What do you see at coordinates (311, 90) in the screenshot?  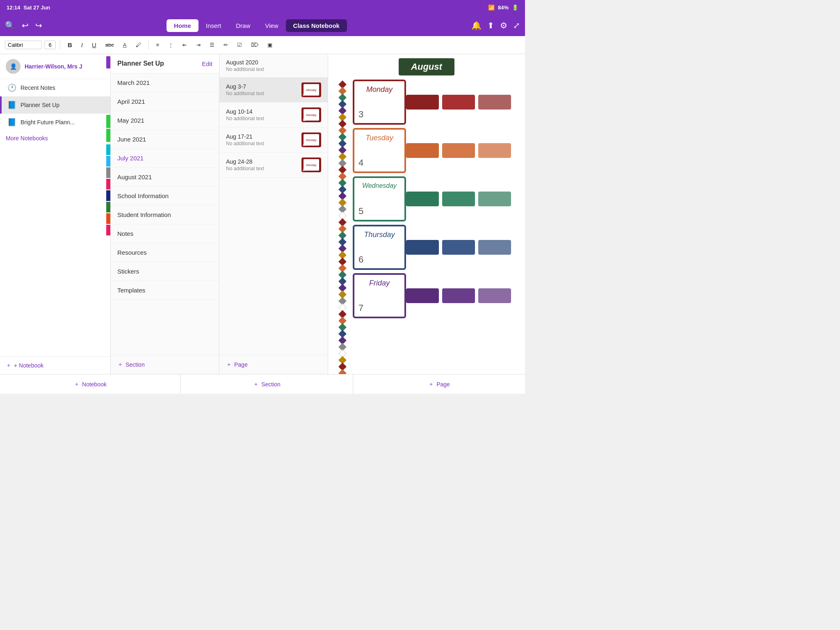 I see `page-thumbnail: Monday 3` at bounding box center [311, 90].